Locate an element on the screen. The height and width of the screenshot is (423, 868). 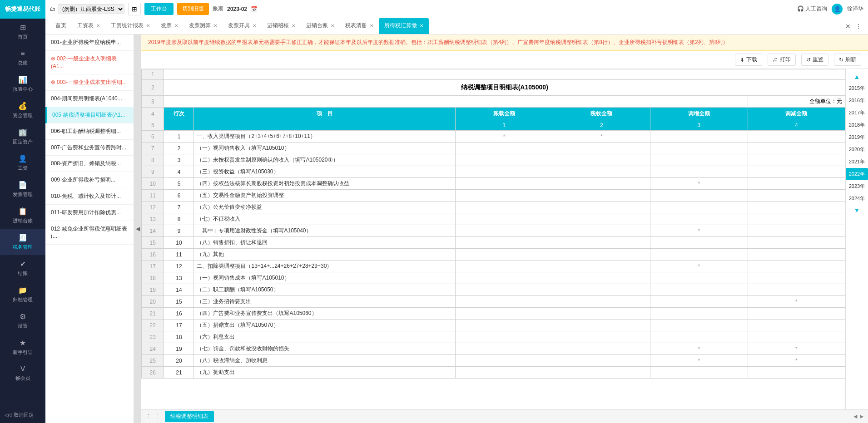
tab-home: 首页 is located at coordinates (61, 26).